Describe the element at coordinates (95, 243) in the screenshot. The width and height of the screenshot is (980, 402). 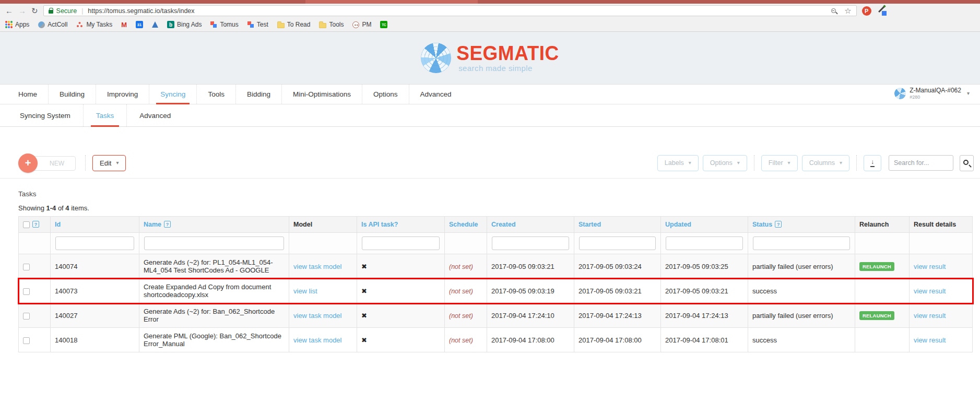
I see `id-filter-input` at that location.